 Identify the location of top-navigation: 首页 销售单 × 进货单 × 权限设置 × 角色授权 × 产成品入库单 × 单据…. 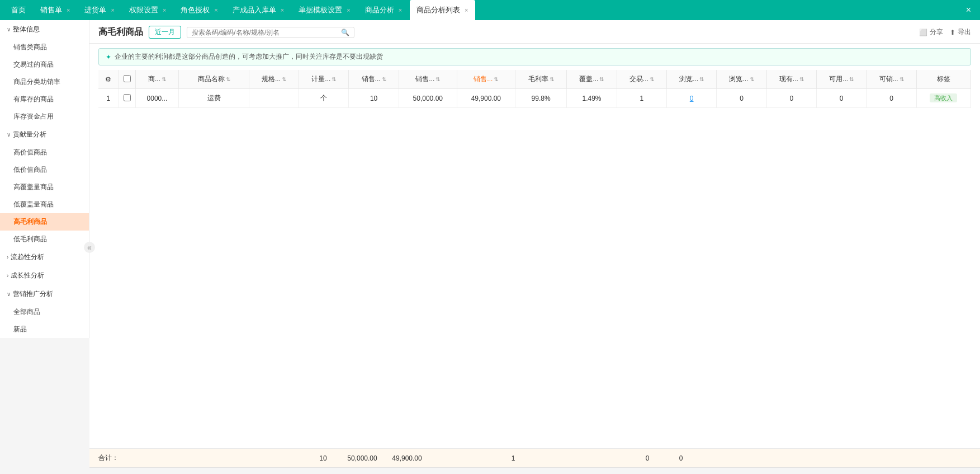
(490, 10).